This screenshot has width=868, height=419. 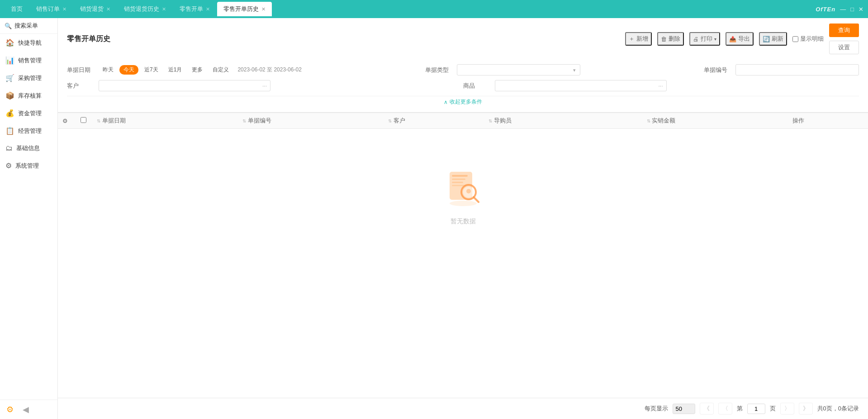 What do you see at coordinates (825, 9) in the screenshot?
I see `brand-text: OfTEn` at bounding box center [825, 9].